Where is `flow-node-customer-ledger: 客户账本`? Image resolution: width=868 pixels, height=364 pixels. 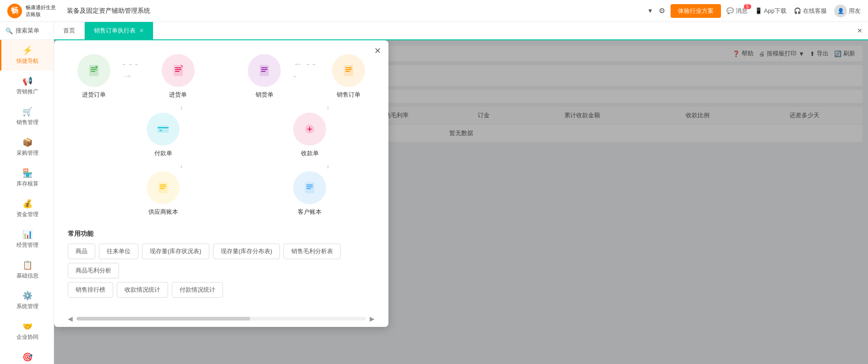
flow-node-customer-ledger: 客户账本 is located at coordinates (310, 194).